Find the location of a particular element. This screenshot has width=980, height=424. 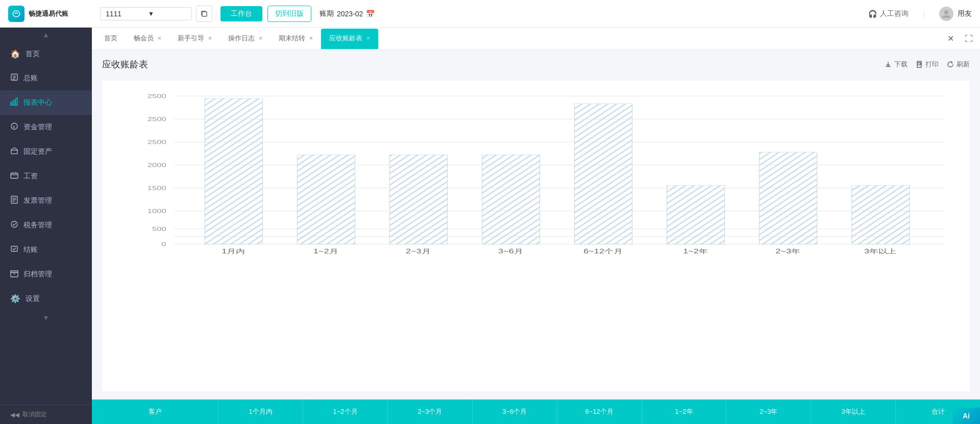

consult-button: 🎧 人工咨询 is located at coordinates (888, 14).